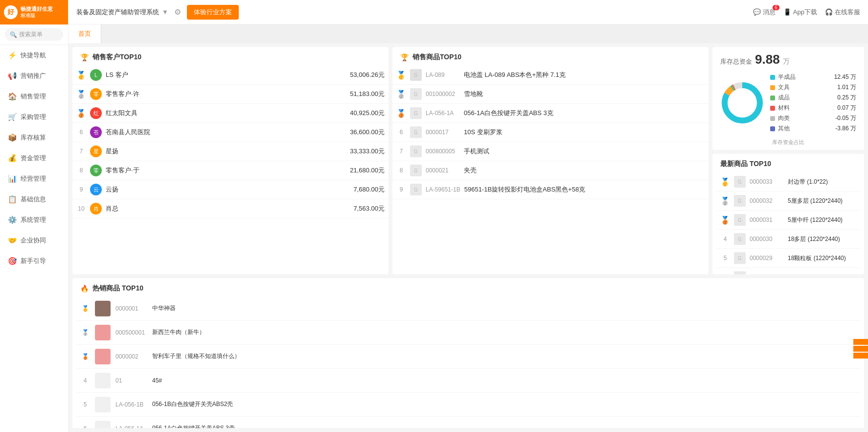  I want to click on new-medal-3: 🥉, so click(725, 220).